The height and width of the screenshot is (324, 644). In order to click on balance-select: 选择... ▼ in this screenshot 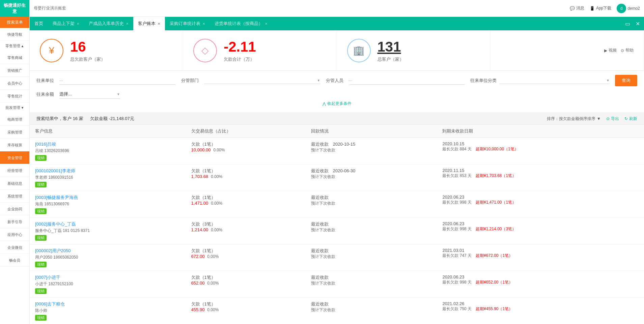, I will do `click(90, 94)`.